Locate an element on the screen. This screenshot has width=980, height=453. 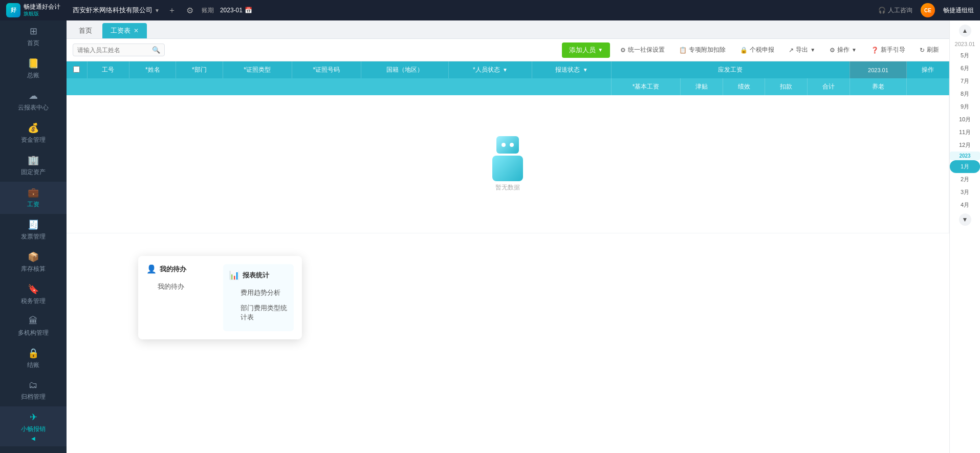
refresh-btn: ↻ 刷新 is located at coordinates (929, 50).